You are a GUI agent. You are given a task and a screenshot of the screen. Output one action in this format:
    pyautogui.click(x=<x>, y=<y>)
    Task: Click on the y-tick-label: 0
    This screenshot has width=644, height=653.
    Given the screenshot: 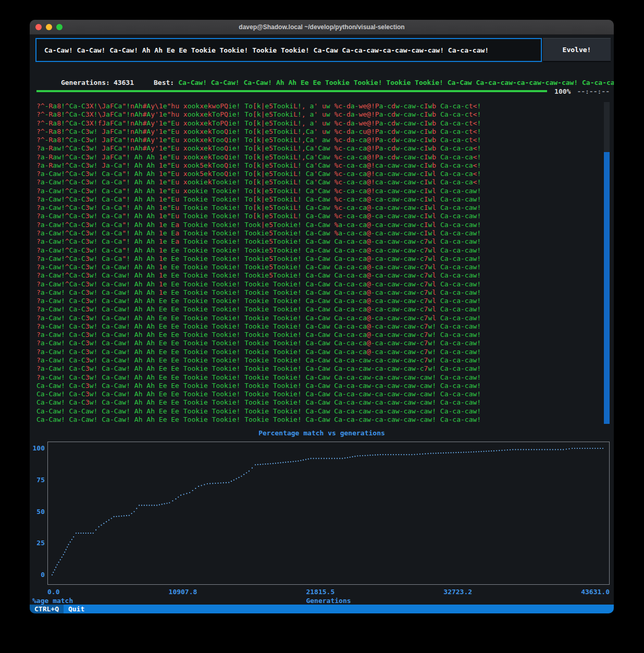 What is the action you would take?
    pyautogui.click(x=43, y=575)
    